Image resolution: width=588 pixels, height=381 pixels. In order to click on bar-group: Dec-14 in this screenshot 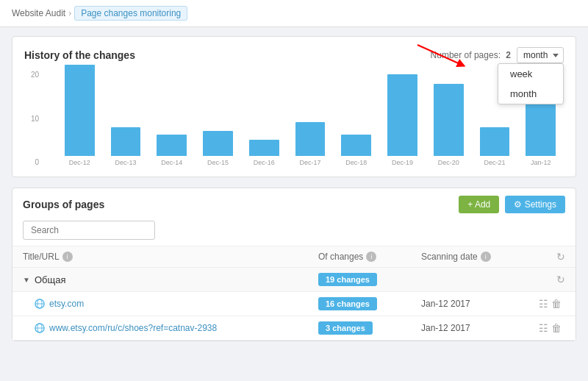, I will do `click(172, 150)`.